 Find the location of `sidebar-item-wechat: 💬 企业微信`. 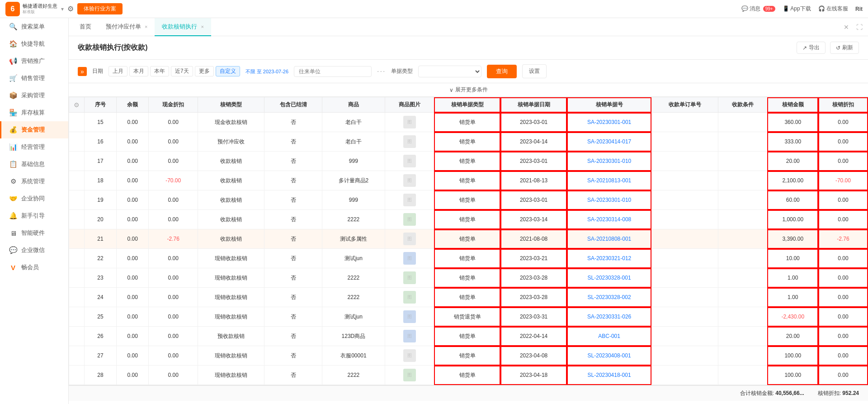

sidebar-item-wechat: 💬 企业微信 is located at coordinates (34, 250).